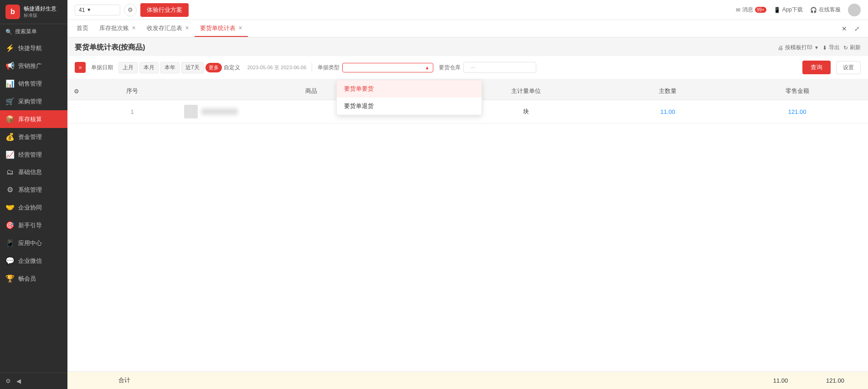 This screenshot has width=868, height=389. What do you see at coordinates (831, 47) in the screenshot?
I see `export-btn: ⬇ 导出` at bounding box center [831, 47].